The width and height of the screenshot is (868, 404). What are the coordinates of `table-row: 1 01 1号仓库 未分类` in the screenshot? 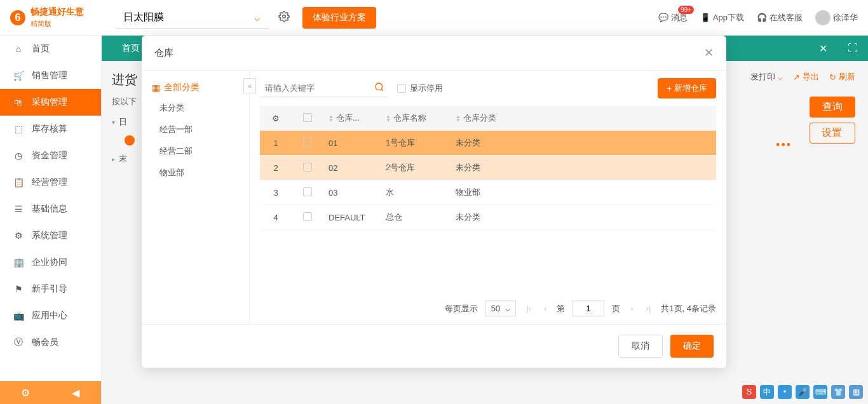 It's located at (488, 144).